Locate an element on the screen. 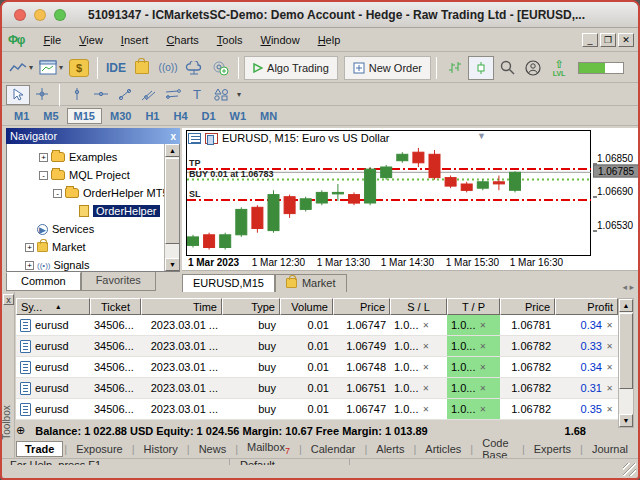 Image resolution: width=640 pixels, height=480 pixels. equidistant-channel-tool-button is located at coordinates (173, 95).